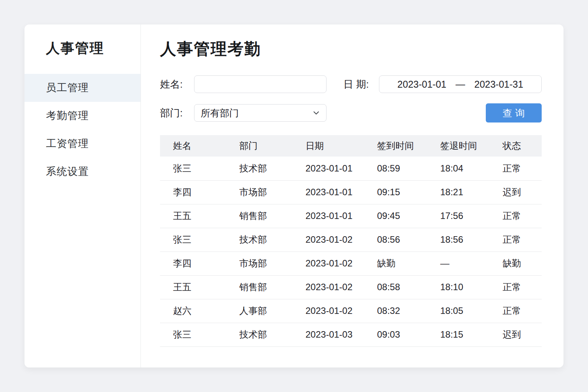 Image resolution: width=588 pixels, height=392 pixels. I want to click on search-button: 查询, so click(514, 113).